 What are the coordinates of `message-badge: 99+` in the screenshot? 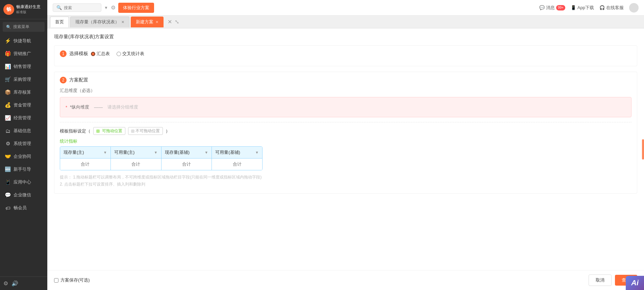 It's located at (561, 8).